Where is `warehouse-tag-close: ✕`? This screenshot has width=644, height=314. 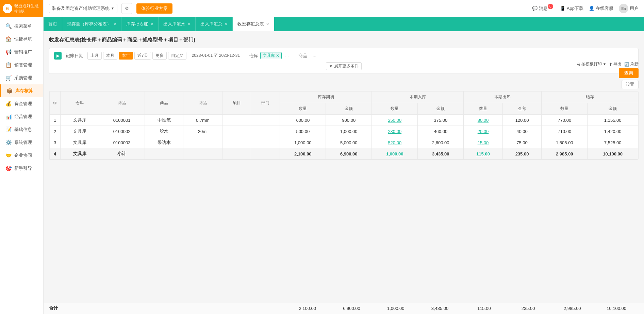 warehouse-tag-close: ✕ is located at coordinates (278, 56).